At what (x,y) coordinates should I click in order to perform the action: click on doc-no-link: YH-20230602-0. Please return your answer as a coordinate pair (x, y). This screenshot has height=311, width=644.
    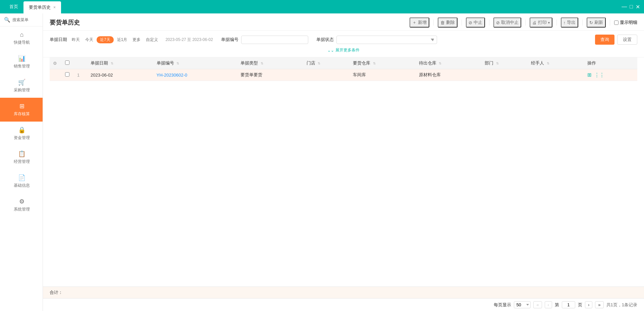
    Looking at the image, I should click on (172, 75).